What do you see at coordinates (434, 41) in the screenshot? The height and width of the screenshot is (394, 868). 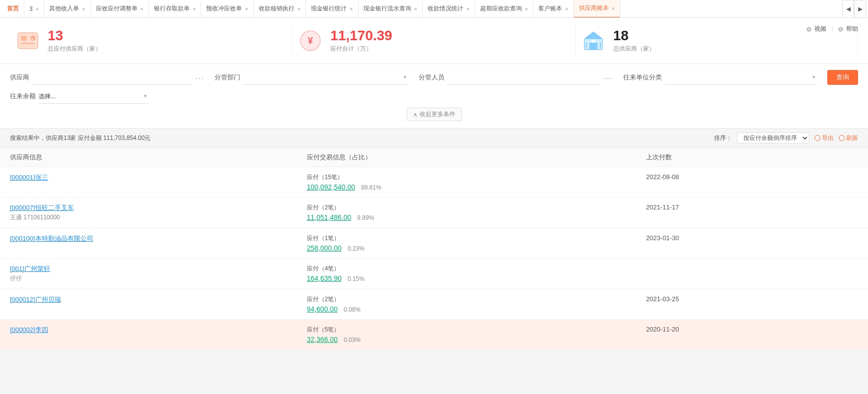 I see `summary-bar: ¥ 13 总应付供应商（家） ¥ 11,170.39 应付合计（万）` at bounding box center [434, 41].